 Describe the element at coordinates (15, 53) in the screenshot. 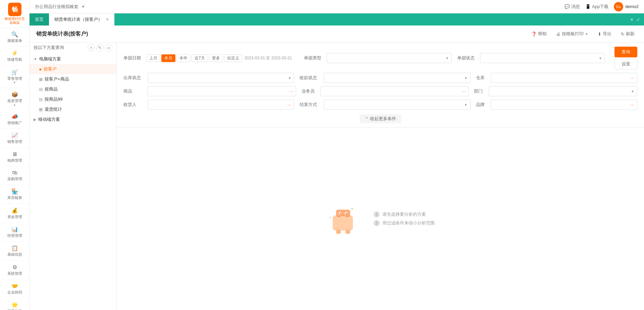

I see `shortcuts-icon: ⚡` at that location.